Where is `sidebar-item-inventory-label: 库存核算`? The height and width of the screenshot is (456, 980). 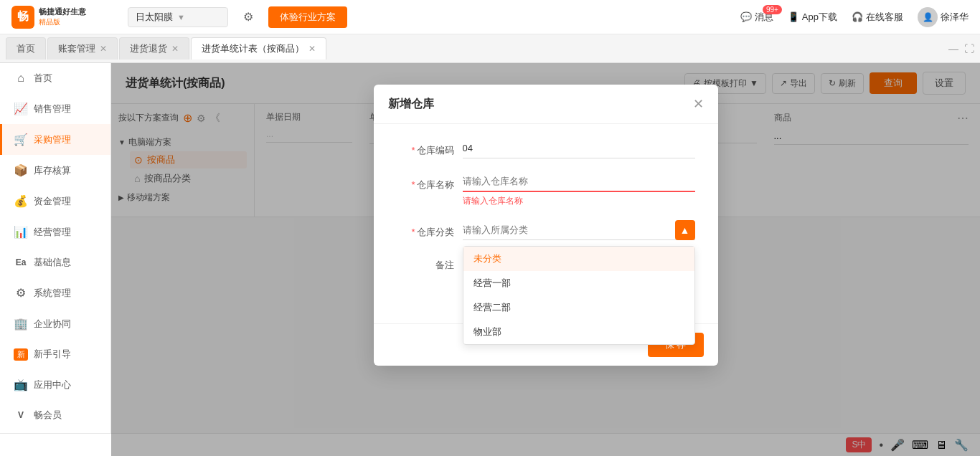
sidebar-item-inventory-label: 库存核算 is located at coordinates (52, 171).